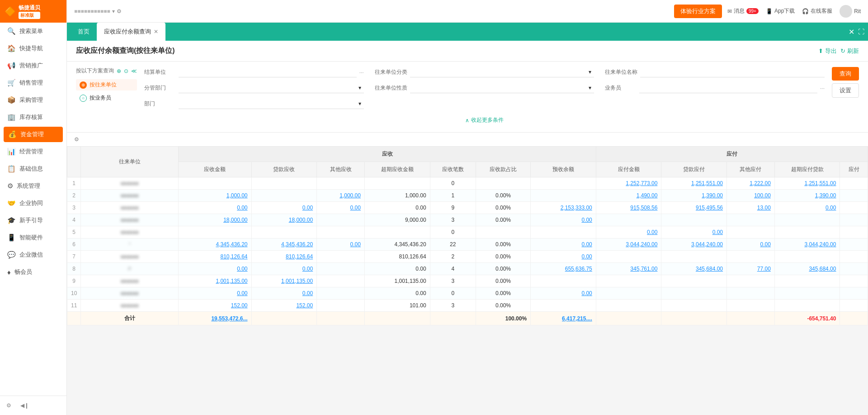  What do you see at coordinates (628, 208) in the screenshot?
I see `cell-ap-amount: 915,508.56` at bounding box center [628, 208].